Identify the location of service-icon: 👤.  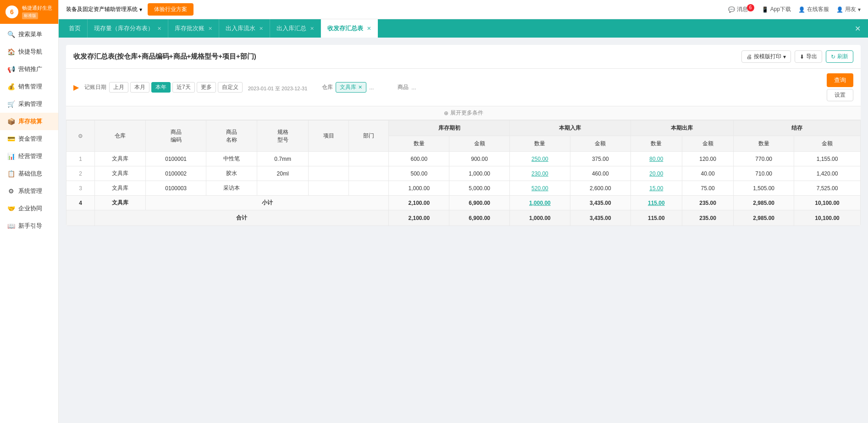
(802, 10).